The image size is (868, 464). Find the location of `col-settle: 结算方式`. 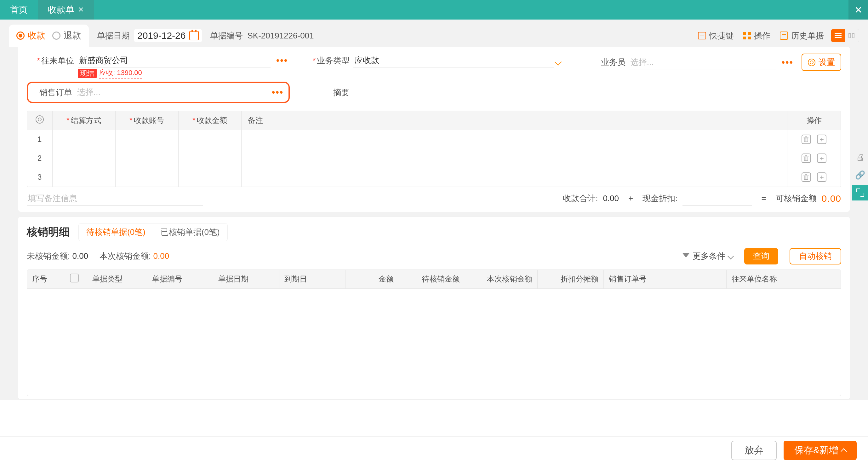

col-settle: 结算方式 is located at coordinates (84, 120).